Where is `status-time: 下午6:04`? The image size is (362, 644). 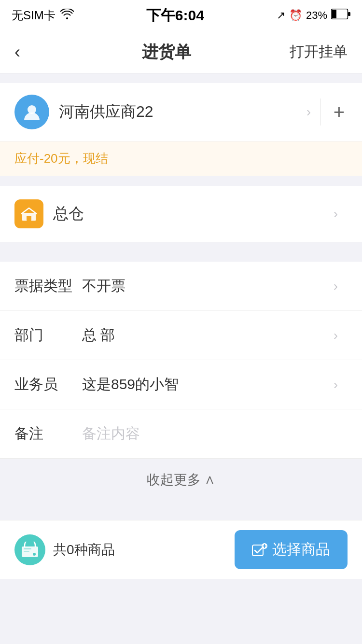 status-time: 下午6:04 is located at coordinates (175, 15).